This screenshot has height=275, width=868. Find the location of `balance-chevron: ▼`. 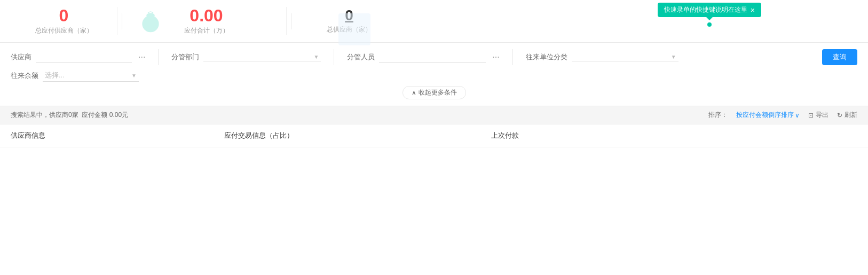

balance-chevron: ▼ is located at coordinates (134, 76).